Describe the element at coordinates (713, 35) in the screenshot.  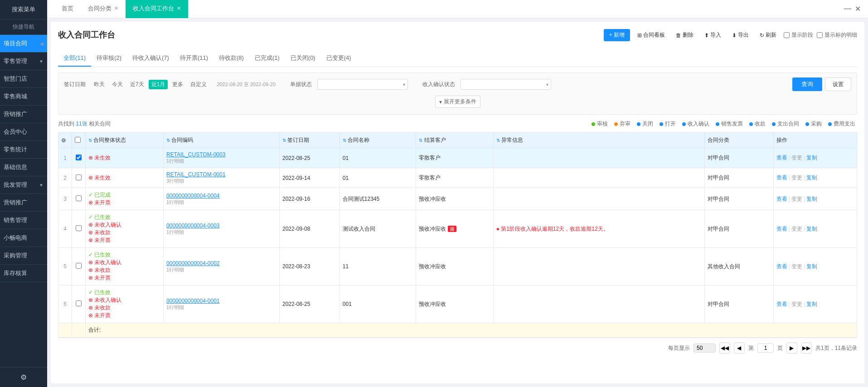
I see `import-button: ⬆ 导入` at that location.